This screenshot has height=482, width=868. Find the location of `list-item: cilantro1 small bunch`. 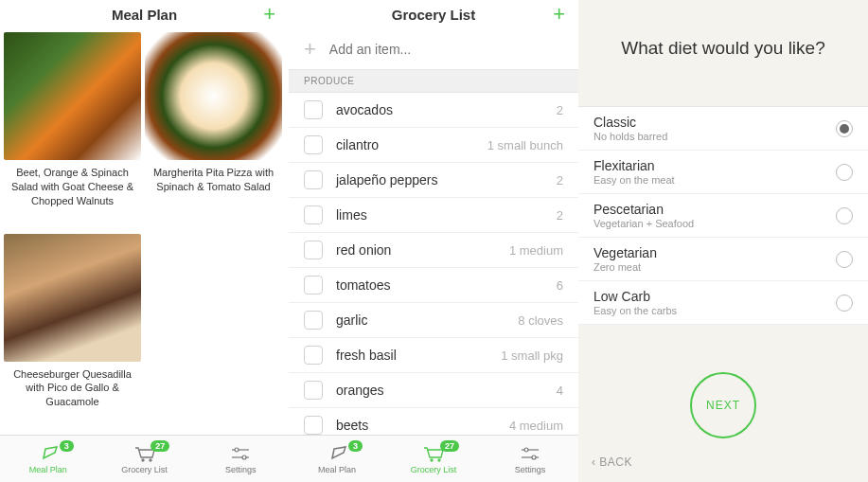

list-item: cilantro1 small bunch is located at coordinates (434, 146).